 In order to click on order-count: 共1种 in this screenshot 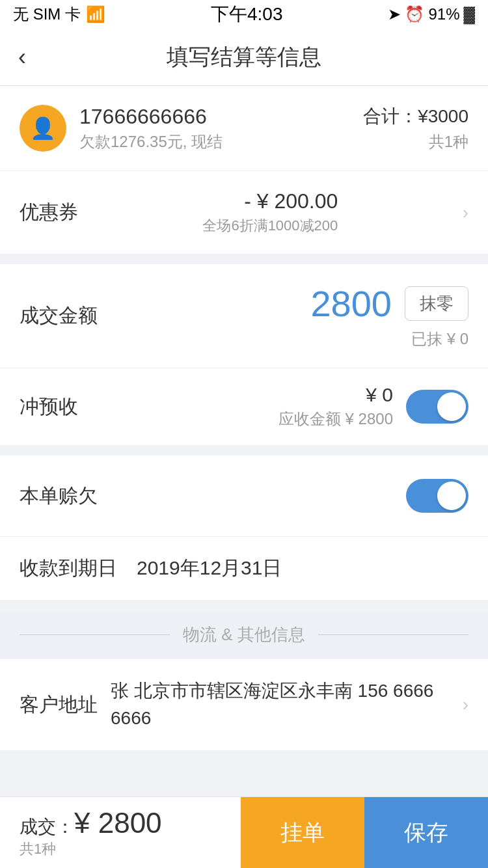, I will do `click(416, 142)`.